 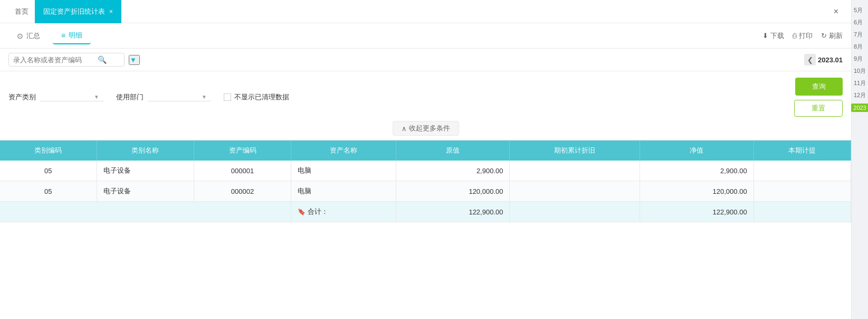 What do you see at coordinates (453, 191) in the screenshot?
I see `cell-original-value: 120,000.00` at bounding box center [453, 191].